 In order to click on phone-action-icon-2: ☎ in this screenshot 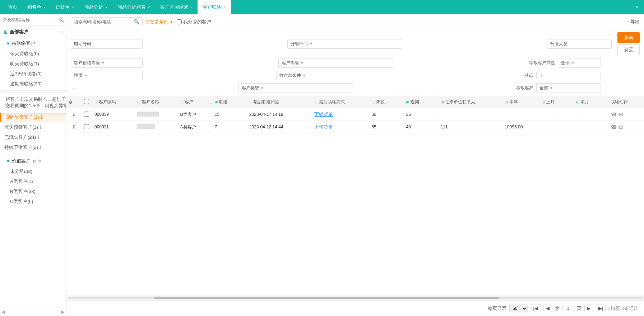, I will do `click(613, 127)`.